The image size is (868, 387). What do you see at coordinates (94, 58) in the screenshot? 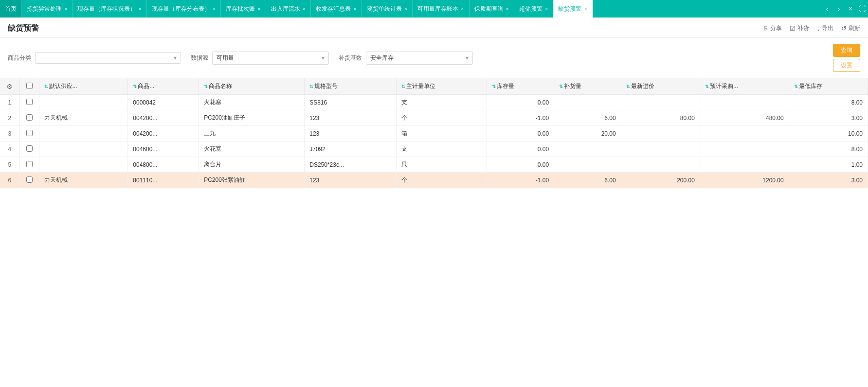
I see `category-filter: 商品分类 ▾` at bounding box center [94, 58].